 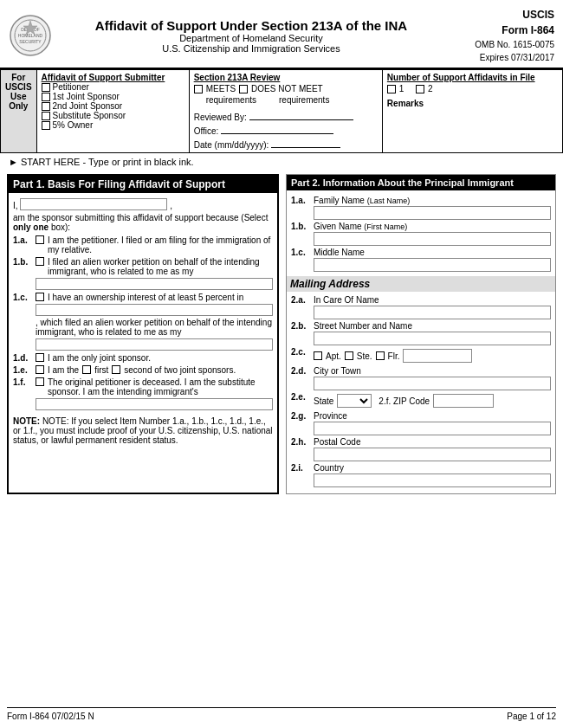 What do you see at coordinates (94, 204) in the screenshot?
I see `sponsor-name-input` at bounding box center [94, 204].